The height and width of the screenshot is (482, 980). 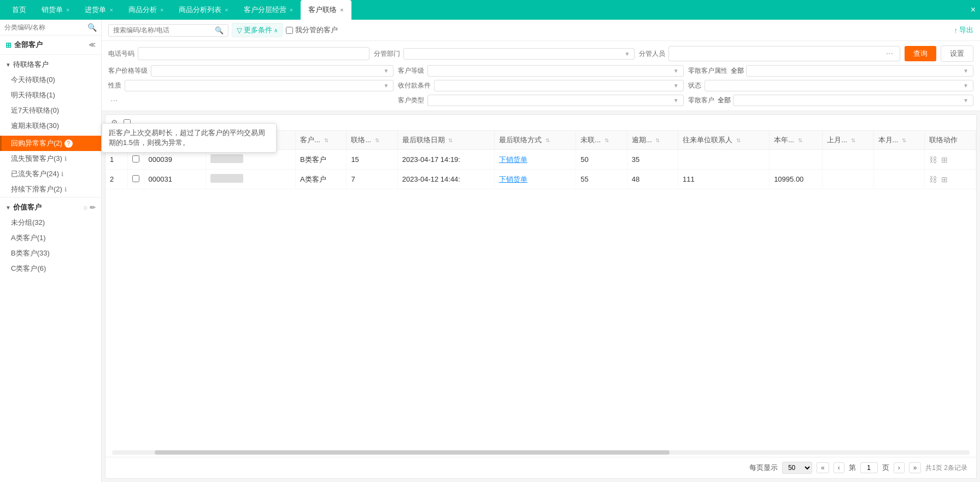 I want to click on sidebar-item-tomorrow: 明天待联络(1), so click(x=50, y=95).